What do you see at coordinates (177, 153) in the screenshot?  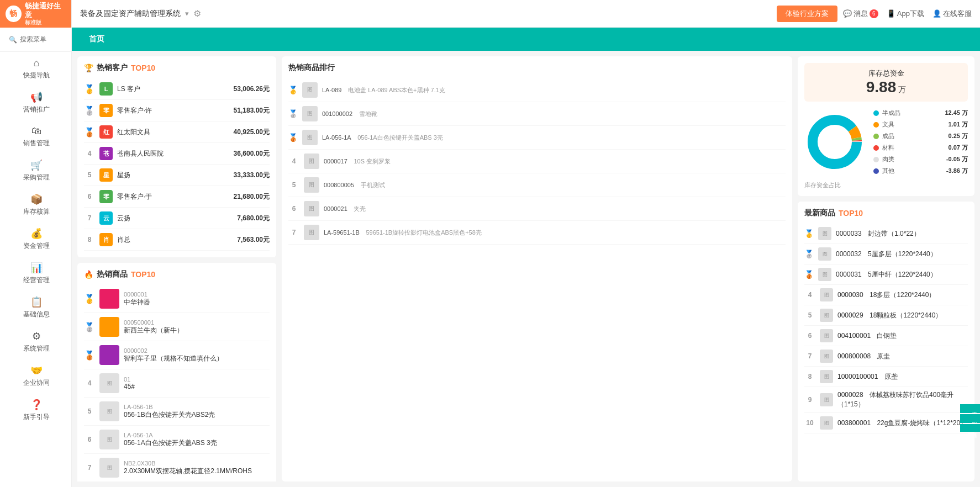 I see `customer-rank-item: 4 苍 苍南县人民医院 36,600.00元` at bounding box center [177, 153].